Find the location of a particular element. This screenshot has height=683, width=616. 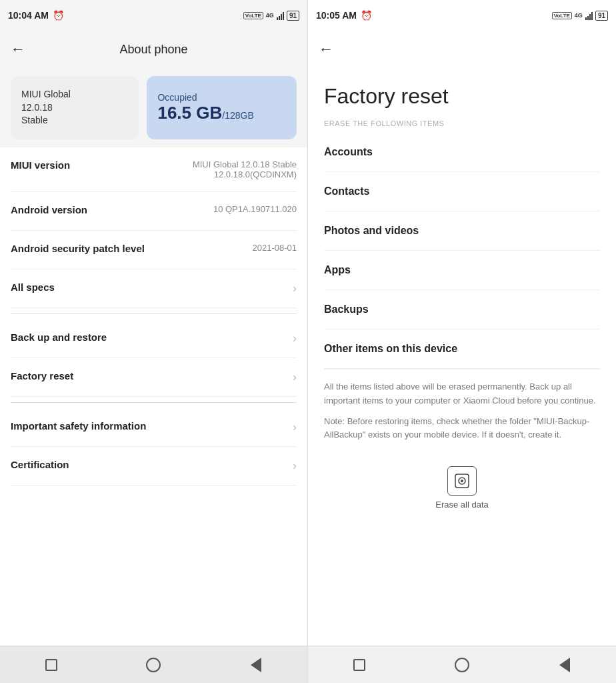

header-left: ← About phone is located at coordinates (153, 49).